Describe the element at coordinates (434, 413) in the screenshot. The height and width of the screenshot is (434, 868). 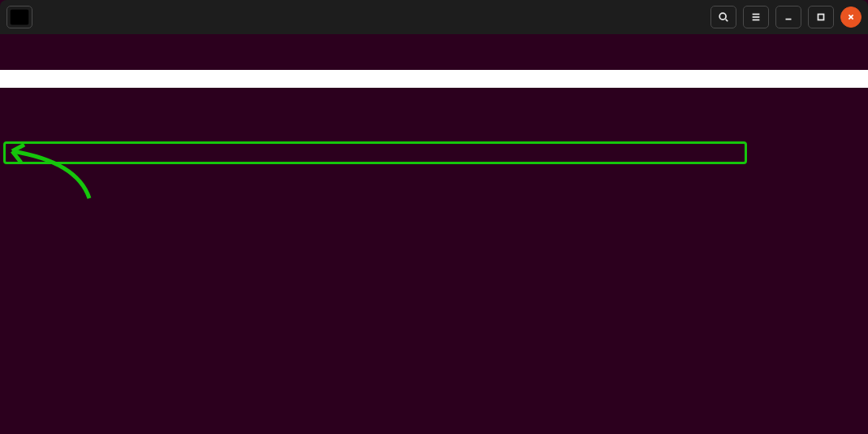
I see `nano-shortcuts` at that location.